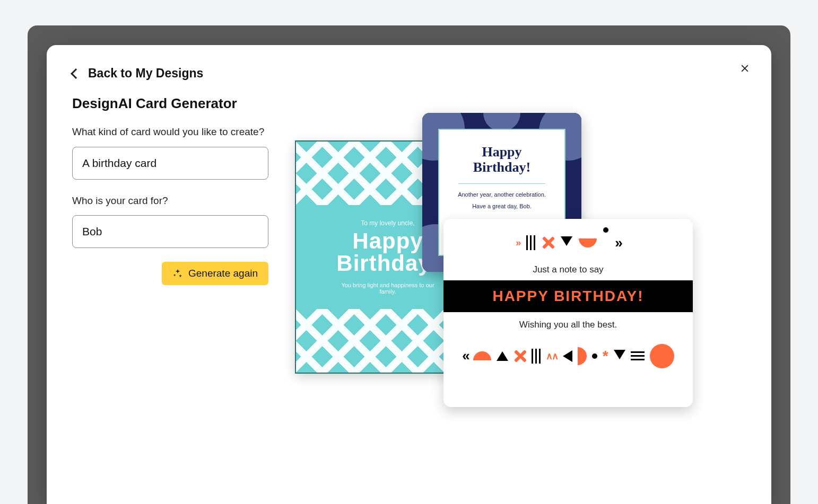  Describe the element at coordinates (170, 232) in the screenshot. I see `recipient-input` at that location.